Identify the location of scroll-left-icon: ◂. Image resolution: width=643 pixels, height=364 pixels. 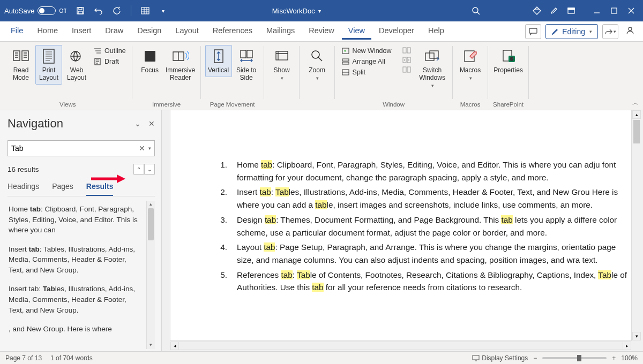
(175, 346).